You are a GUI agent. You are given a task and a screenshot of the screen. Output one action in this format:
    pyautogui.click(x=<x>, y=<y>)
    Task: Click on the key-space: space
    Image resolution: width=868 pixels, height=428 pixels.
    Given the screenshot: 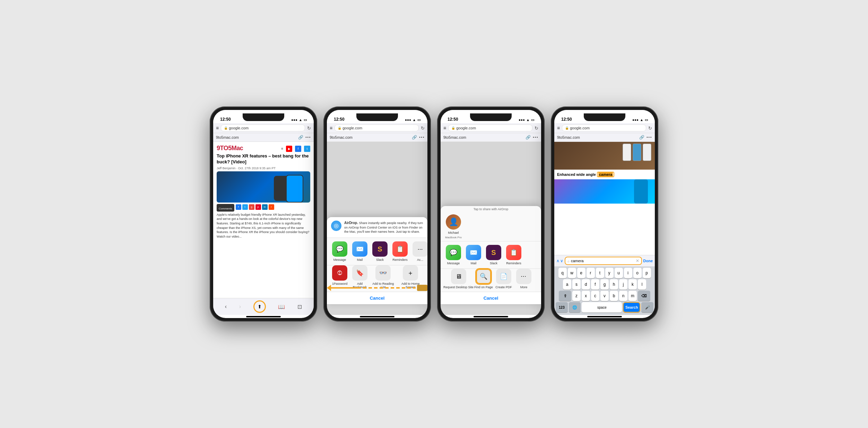 What is the action you would take?
    pyautogui.click(x=602, y=307)
    